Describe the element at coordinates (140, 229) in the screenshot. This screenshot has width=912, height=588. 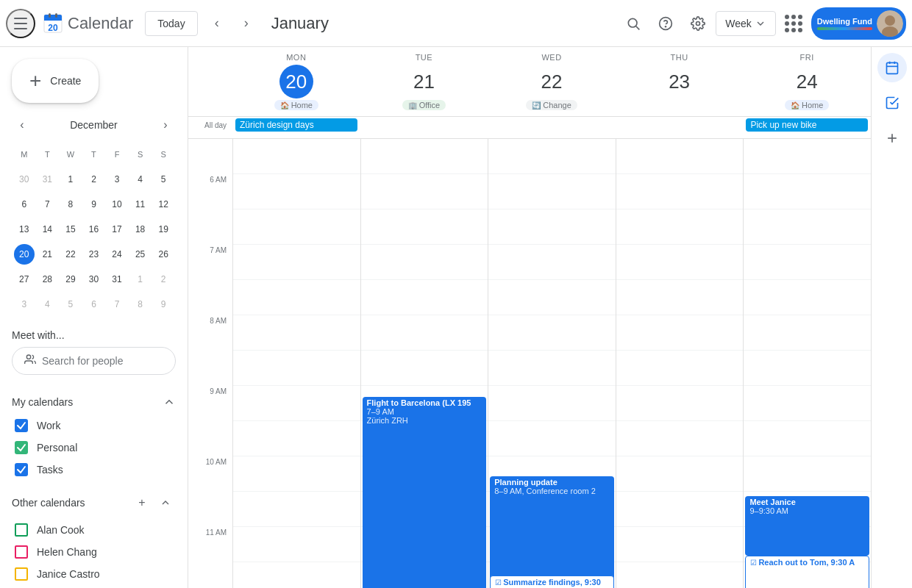
I see `mini-cal-day: 18` at that location.